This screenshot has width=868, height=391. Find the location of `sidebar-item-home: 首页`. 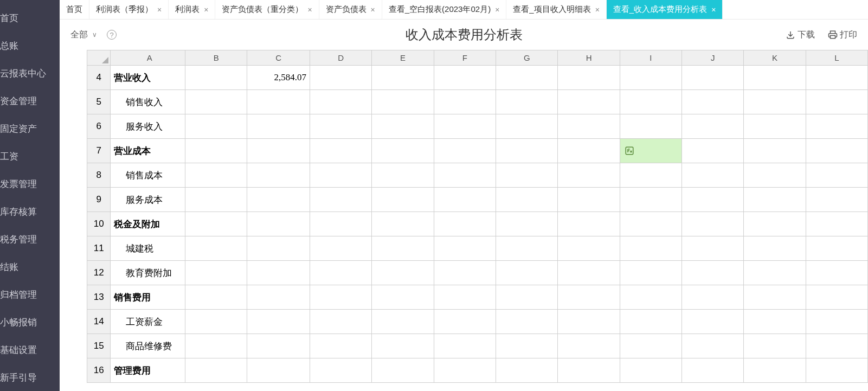

sidebar-item-home: 首页 is located at coordinates (30, 18).